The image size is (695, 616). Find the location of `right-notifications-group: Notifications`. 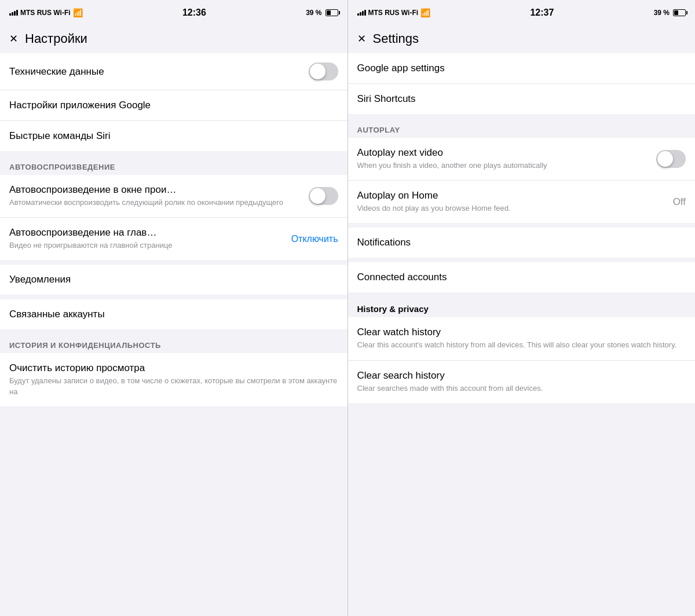

right-notifications-group: Notifications is located at coordinates (522, 243).